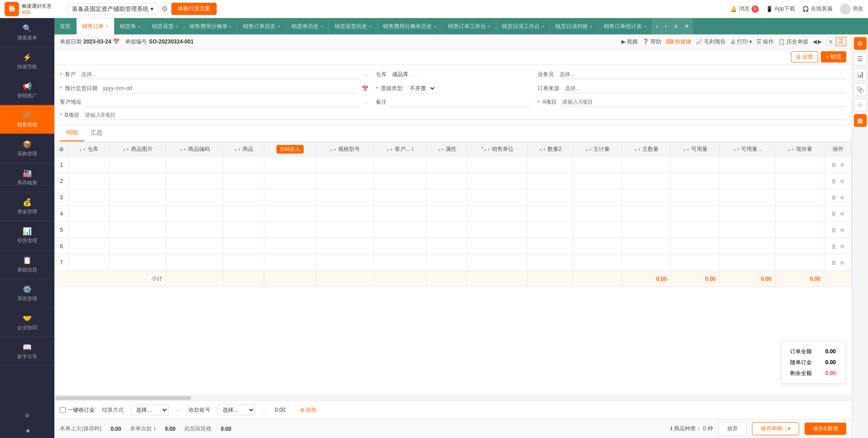 Image resolution: width=868 pixels, height=438 pixels. Describe the element at coordinates (27, 207) in the screenshot. I see `sidebar-item-finance: 💰 资金管理` at that location.